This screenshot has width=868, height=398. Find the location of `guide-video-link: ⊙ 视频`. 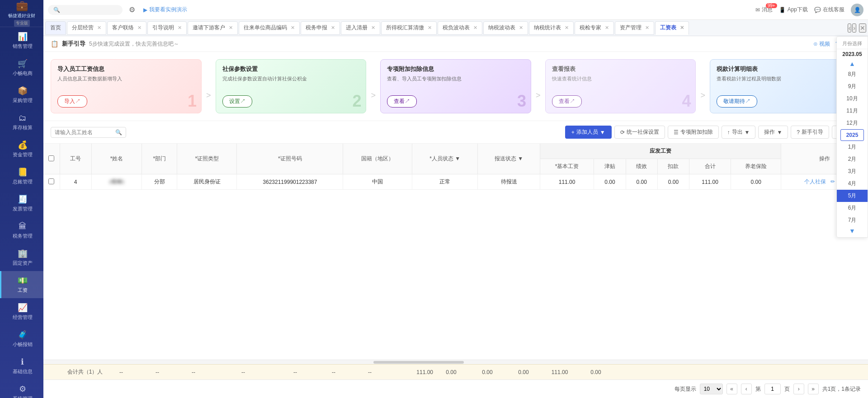

guide-video-link: ⊙ 视频 is located at coordinates (822, 44).